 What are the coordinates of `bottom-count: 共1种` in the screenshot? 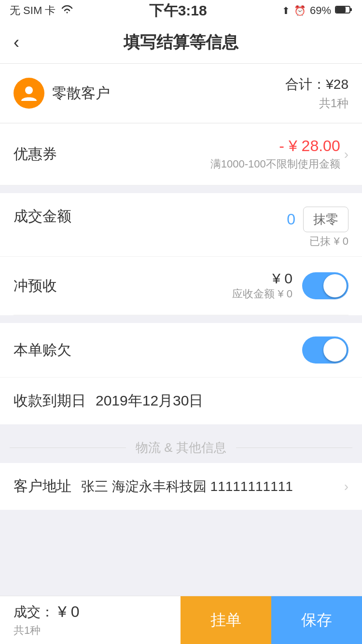 It's located at (90, 630).